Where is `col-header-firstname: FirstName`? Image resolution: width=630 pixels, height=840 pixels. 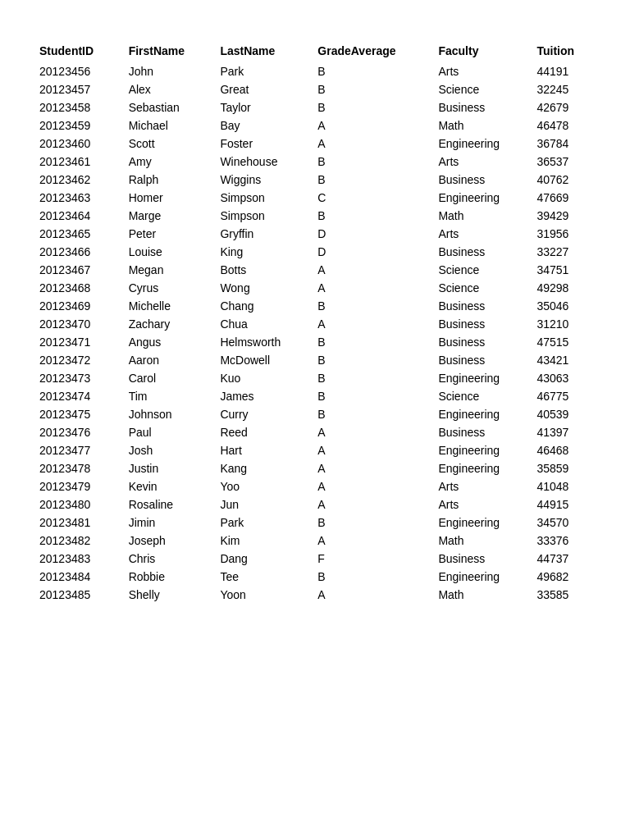
col-header-firstname: FirstName is located at coordinates (168, 52).